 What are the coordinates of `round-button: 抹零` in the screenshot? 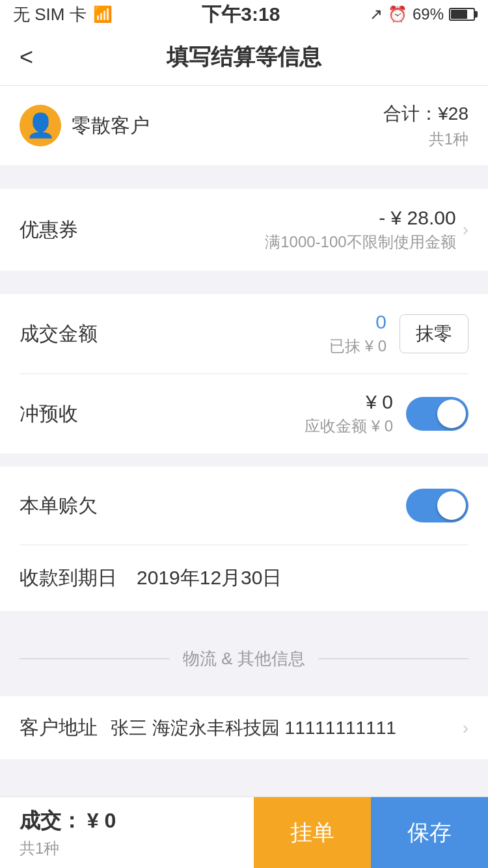 It's located at (434, 334).